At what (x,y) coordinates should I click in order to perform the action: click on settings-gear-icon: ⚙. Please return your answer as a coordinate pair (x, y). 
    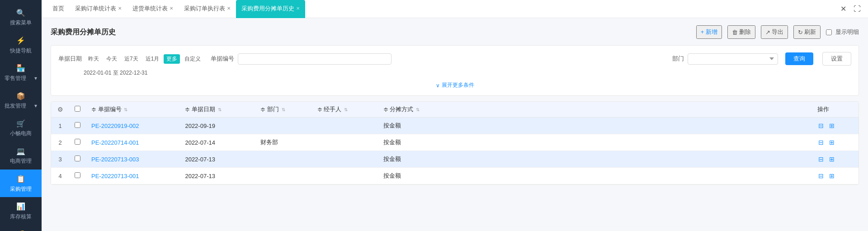
    Looking at the image, I should click on (61, 109).